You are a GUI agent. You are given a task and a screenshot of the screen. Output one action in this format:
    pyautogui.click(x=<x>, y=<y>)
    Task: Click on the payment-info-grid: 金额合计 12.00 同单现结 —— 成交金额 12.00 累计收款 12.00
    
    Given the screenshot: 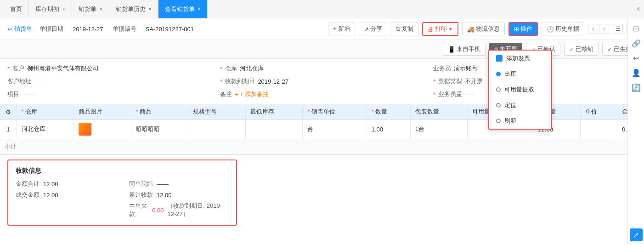 What is the action you would take?
    pyautogui.click(x=122, y=199)
    